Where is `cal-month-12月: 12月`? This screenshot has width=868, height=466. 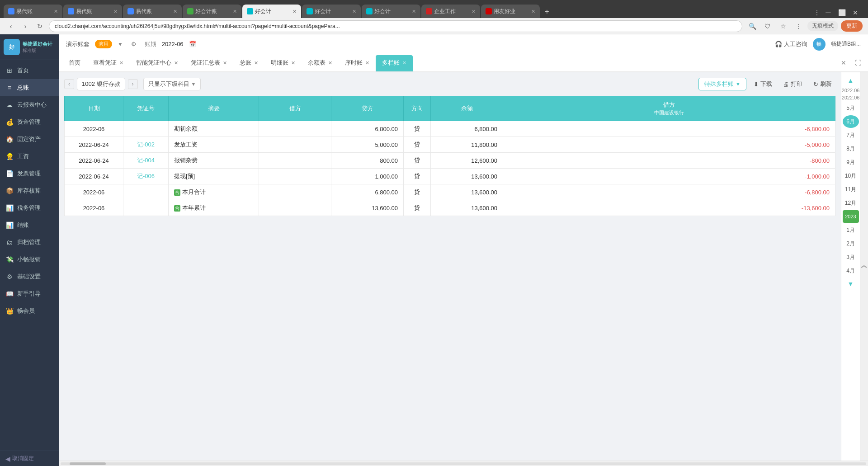 cal-month-12月: 12月 is located at coordinates (851, 203).